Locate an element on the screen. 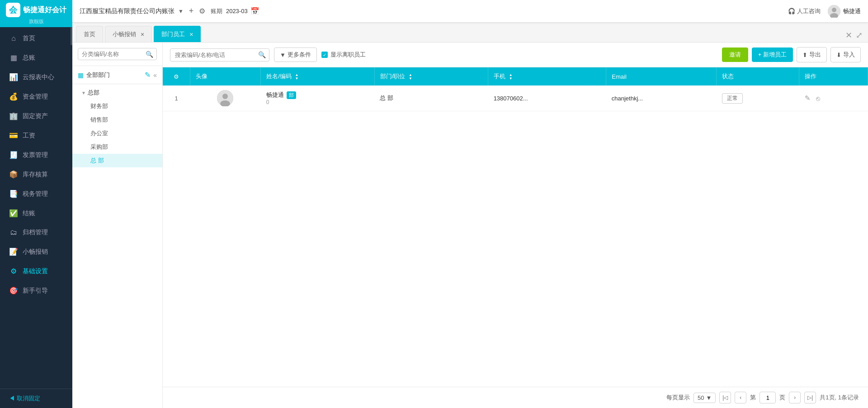 Image resolution: width=868 pixels, height=408 pixels. row-avatar-cell is located at coordinates (225, 99).